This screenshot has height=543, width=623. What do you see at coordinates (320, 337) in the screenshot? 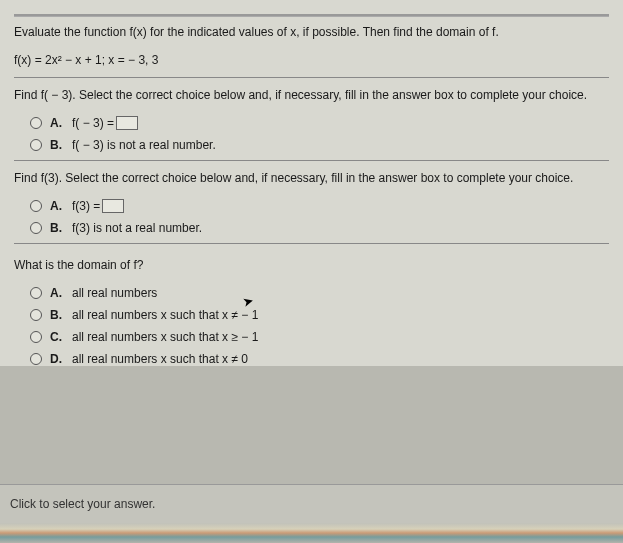
I see `part3-option-c: C. all real numbers x such that x ≥ − 1` at bounding box center [320, 337].